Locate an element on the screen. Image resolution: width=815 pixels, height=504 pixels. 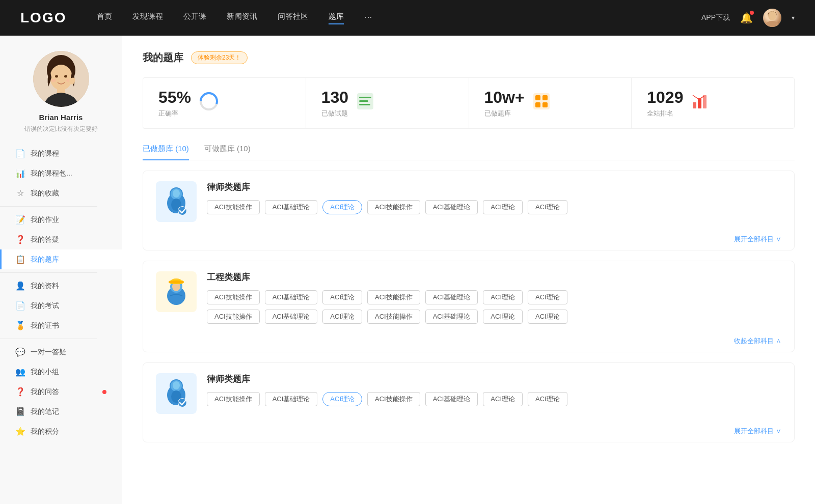
qbank-info-2: 工程类题库 ACI技能操作 ACI基础理论 ACI理论 ACI技能操作 ACI基… is located at coordinates (494, 297).